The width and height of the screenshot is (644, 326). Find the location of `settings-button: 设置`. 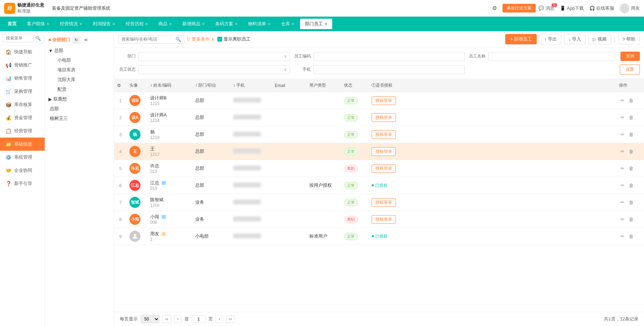

settings-button: 设置 is located at coordinates (630, 69).